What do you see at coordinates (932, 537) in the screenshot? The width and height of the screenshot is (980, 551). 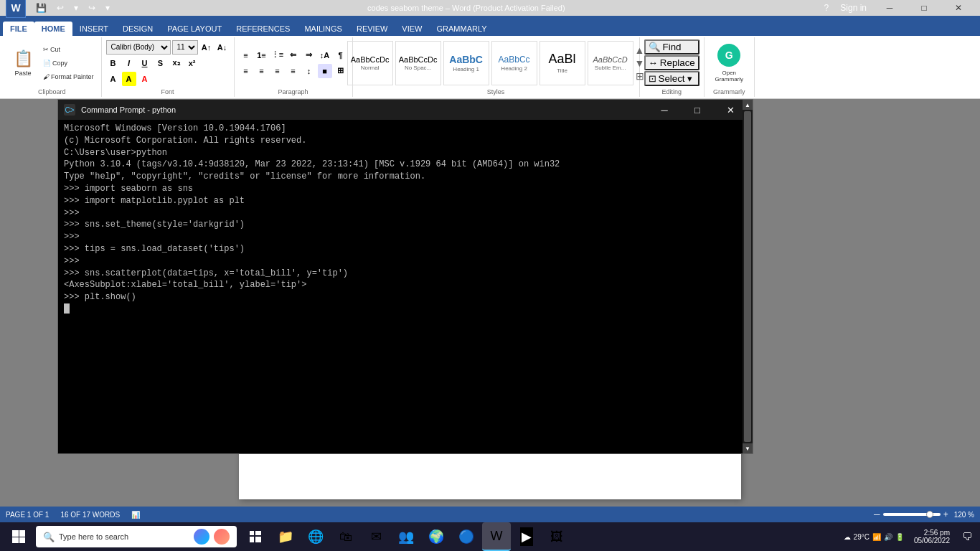 I see `clock: 2:56 pm 05/06/2022` at bounding box center [932, 537].